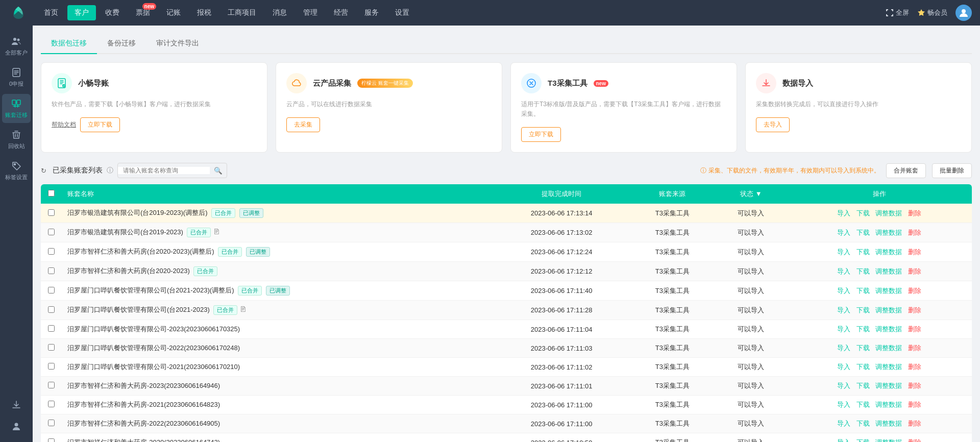 The image size is (980, 442). I want to click on sidebar-item-migrate: 账套迁移, so click(16, 108).